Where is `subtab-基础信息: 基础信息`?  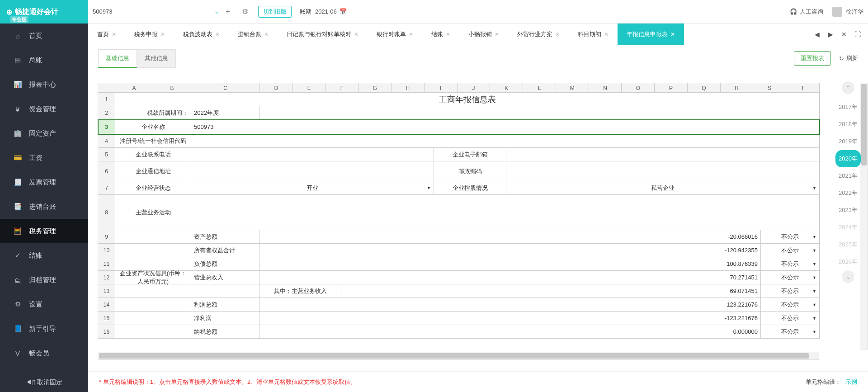 subtab-基础信息: 基础信息 is located at coordinates (118, 59).